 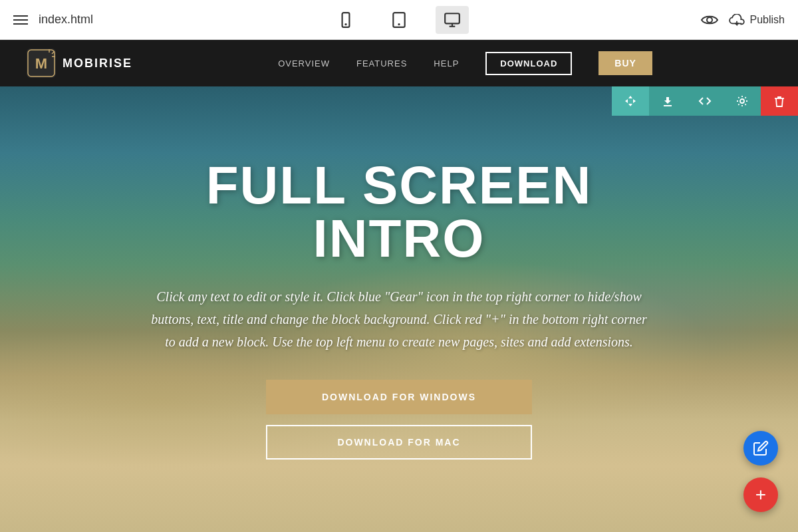 What do you see at coordinates (767, 20) in the screenshot?
I see `publish-label: Publish` at bounding box center [767, 20].